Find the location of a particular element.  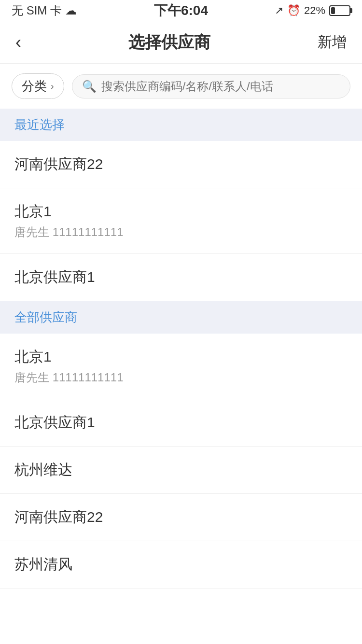

status-left: 无 SIM 卡 ☁ is located at coordinates (44, 11).